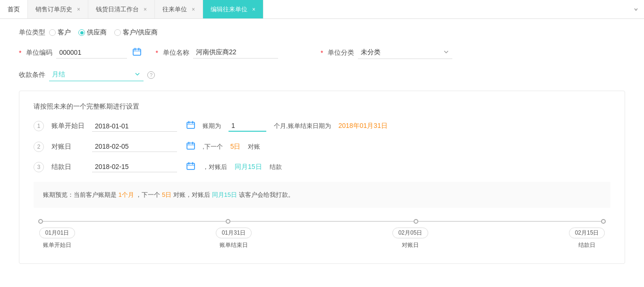 This screenshot has height=287, width=644. What do you see at coordinates (92, 75) in the screenshot?
I see `payment-value: 月结` at bounding box center [92, 75].